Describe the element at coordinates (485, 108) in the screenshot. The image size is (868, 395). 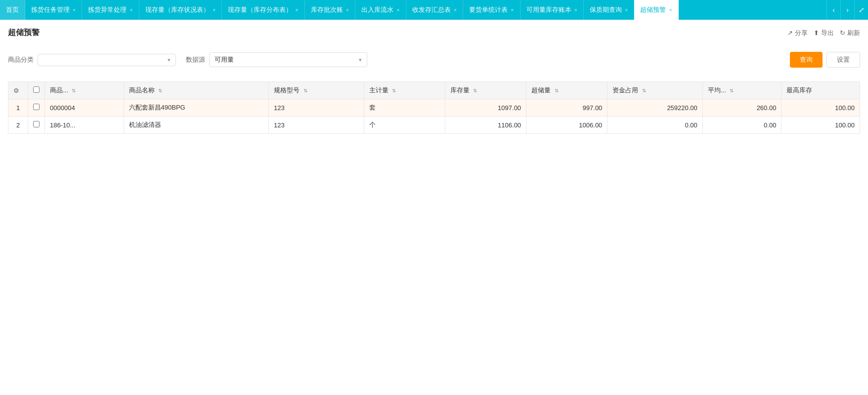
I see `cell-stock: 1097.00` at that location.